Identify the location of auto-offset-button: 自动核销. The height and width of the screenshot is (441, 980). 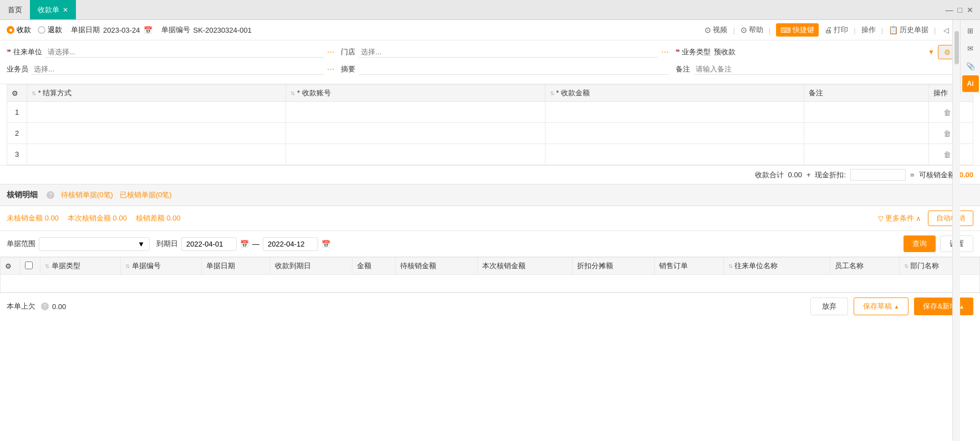
(951, 218).